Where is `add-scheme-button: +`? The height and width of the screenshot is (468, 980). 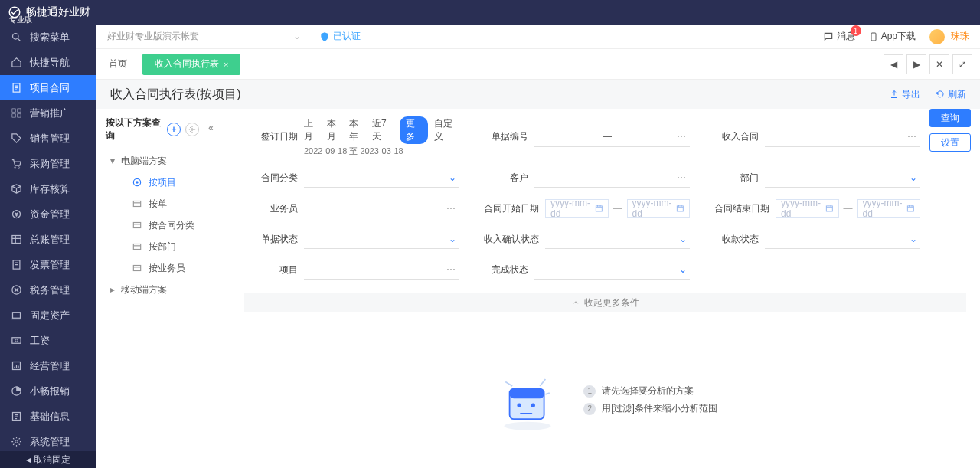 add-scheme-button: + is located at coordinates (174, 129).